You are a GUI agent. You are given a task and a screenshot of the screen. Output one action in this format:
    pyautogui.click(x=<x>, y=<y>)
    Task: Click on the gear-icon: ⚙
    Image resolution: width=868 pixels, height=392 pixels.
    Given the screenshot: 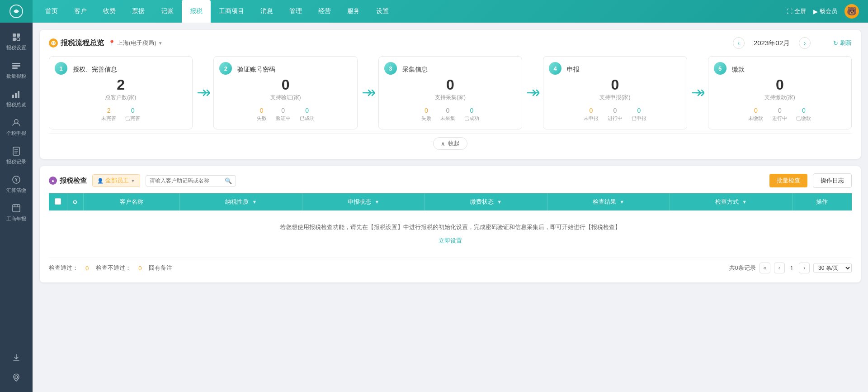 What is the action you would take?
    pyautogui.click(x=75, y=202)
    